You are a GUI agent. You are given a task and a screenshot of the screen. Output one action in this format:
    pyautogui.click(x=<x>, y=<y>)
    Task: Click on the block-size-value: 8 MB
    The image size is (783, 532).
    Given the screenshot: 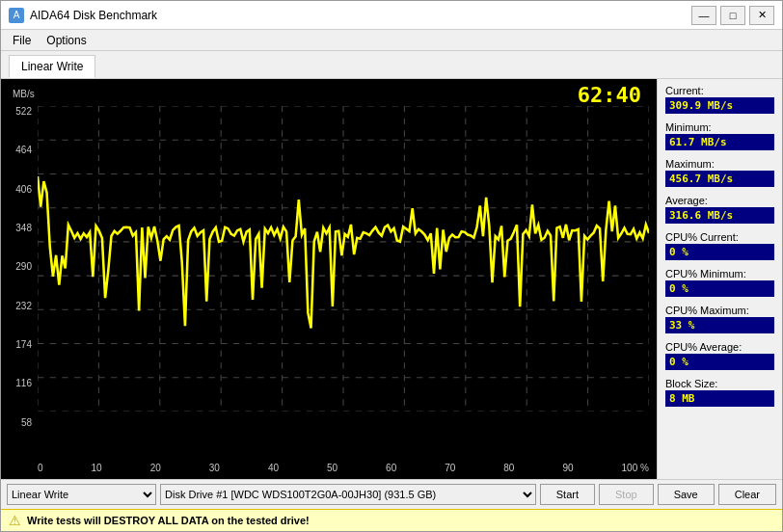 What is the action you would take?
    pyautogui.click(x=719, y=399)
    